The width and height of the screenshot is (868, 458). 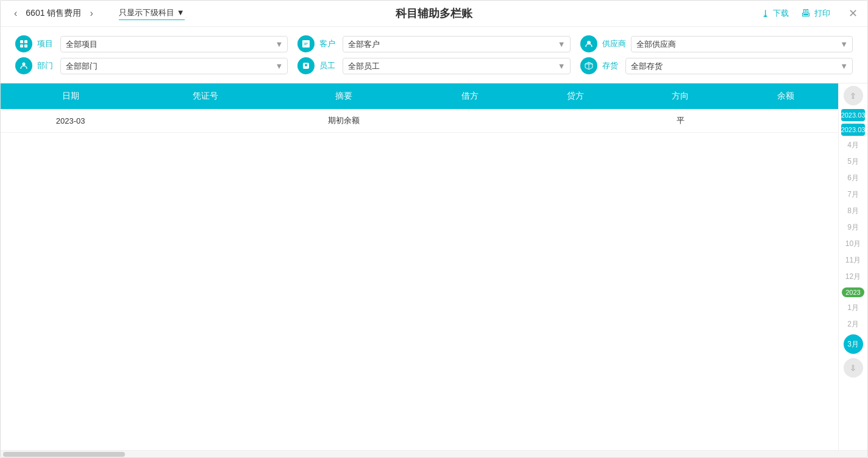 What do you see at coordinates (344, 121) in the screenshot?
I see `cell-summary: 期初余额` at bounding box center [344, 121].